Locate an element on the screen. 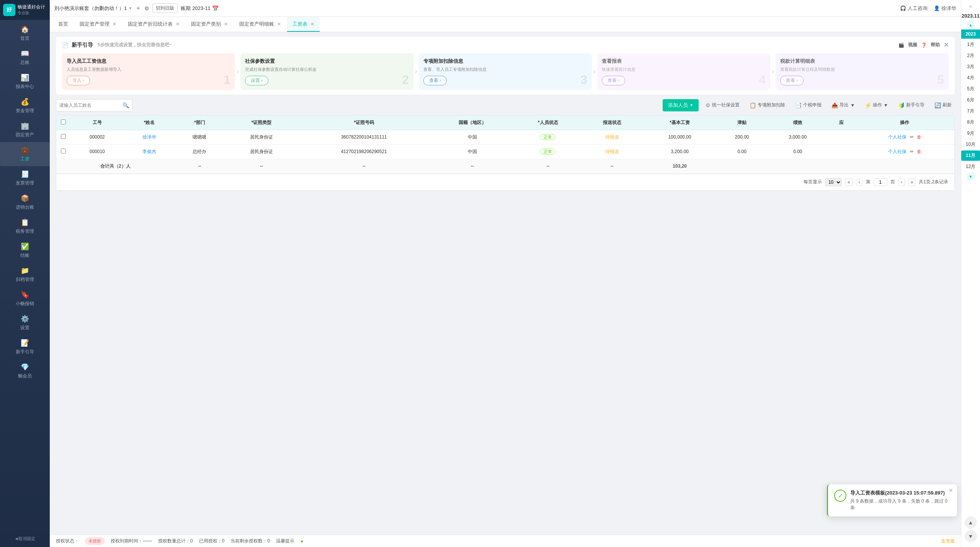  wizard-arrow-4: › is located at coordinates (773, 72).